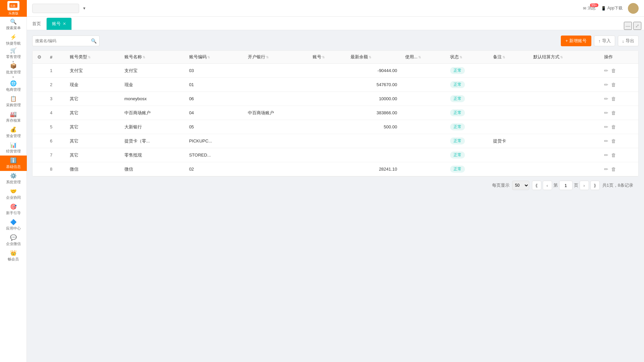 The height and width of the screenshot is (362, 644). I want to click on sidebar-item-agreement: 🤝 企业协同, so click(13, 194).